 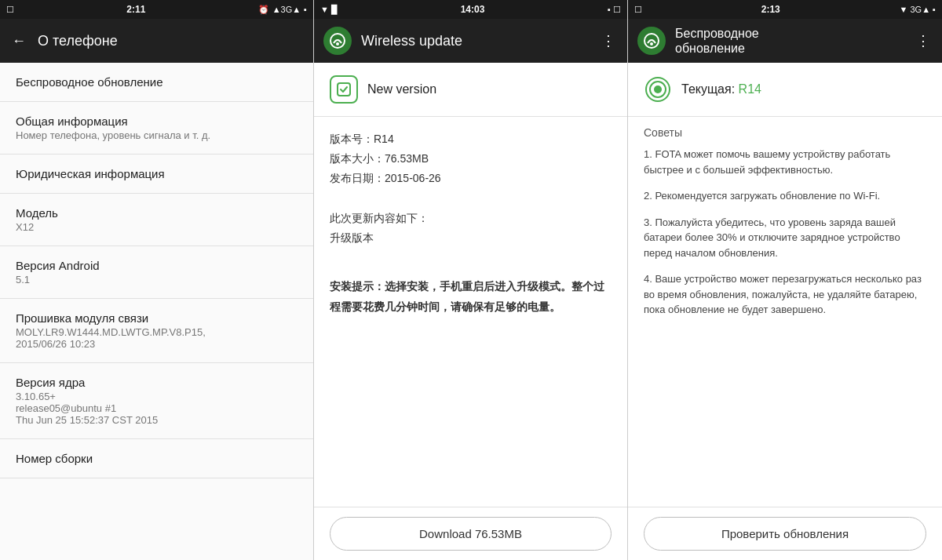 I want to click on status-bar-3: ☐ 2:13 ▼ 3G▲ ▪, so click(x=785, y=9).